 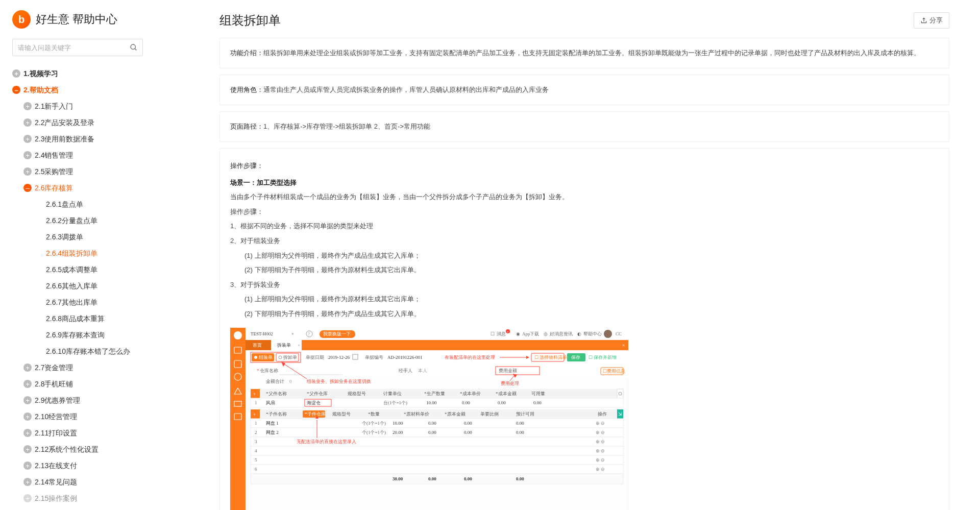 What do you see at coordinates (455, 414) in the screenshot?
I see `svg-text: *原本金额` at bounding box center [455, 414].